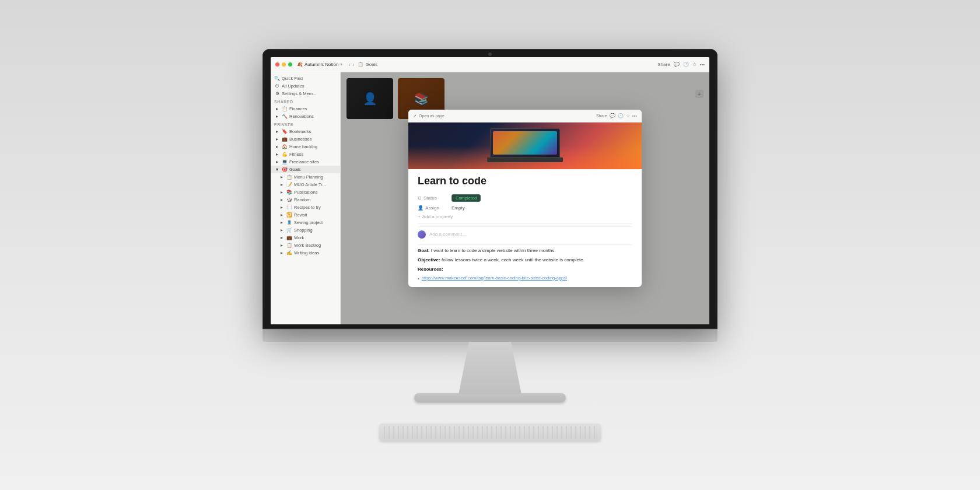 The width and height of the screenshot is (980, 490). I want to click on user-avatar, so click(422, 235).